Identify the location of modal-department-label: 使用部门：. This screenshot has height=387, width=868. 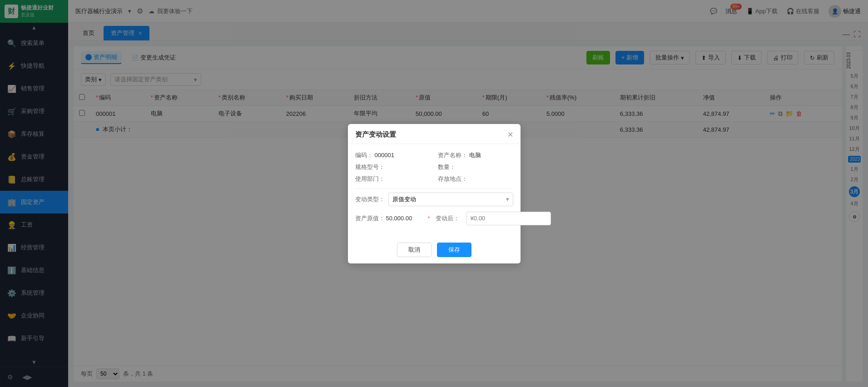
(370, 179).